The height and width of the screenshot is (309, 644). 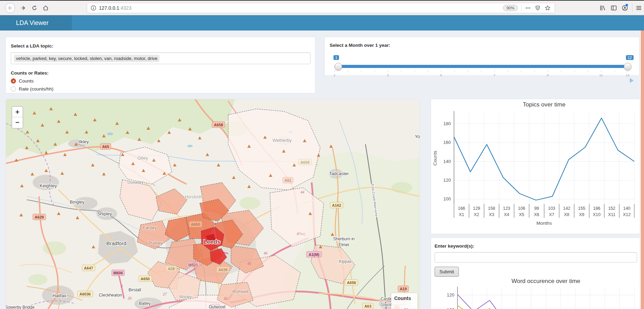 What do you see at coordinates (23, 8) in the screenshot?
I see `forward-button` at bounding box center [23, 8].